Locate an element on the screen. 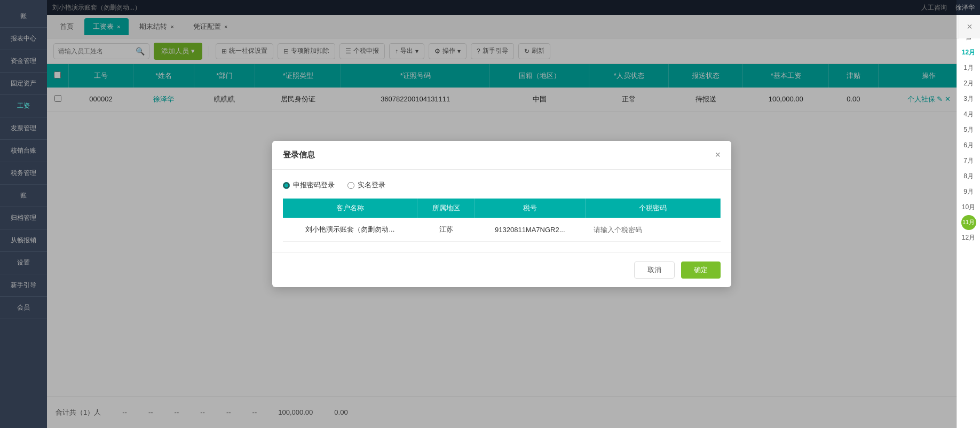 The height and width of the screenshot is (428, 980). sidebar-item-ledger: 账 is located at coordinates (23, 196).